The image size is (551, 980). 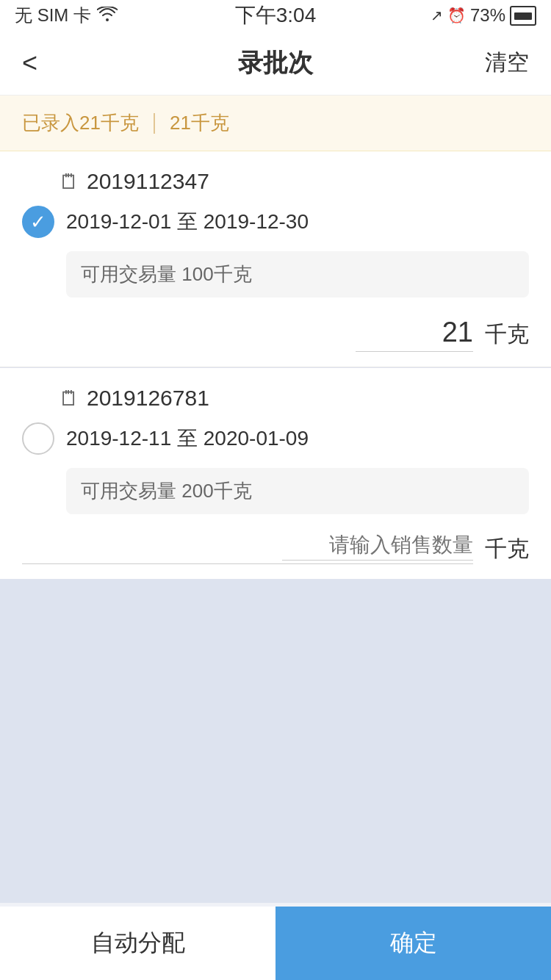 I want to click on batch1-checkmark: ✓, so click(x=38, y=222).